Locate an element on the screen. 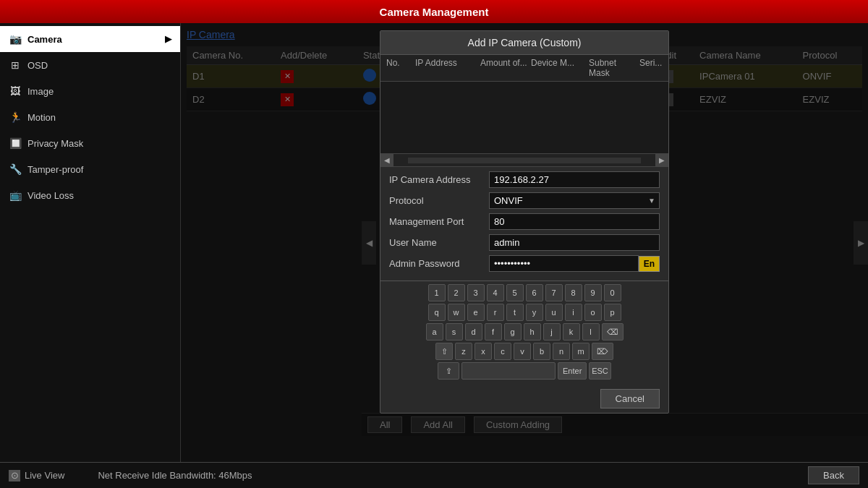  modal-results-area is located at coordinates (524, 118).